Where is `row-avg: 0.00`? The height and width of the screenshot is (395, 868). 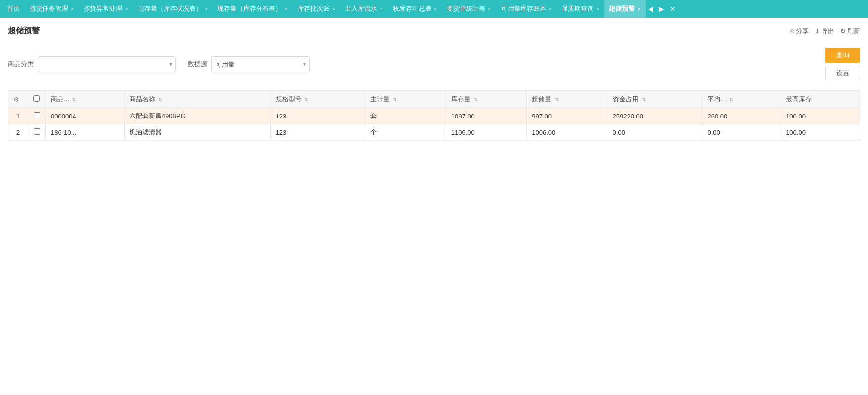 row-avg: 0.00 is located at coordinates (741, 132).